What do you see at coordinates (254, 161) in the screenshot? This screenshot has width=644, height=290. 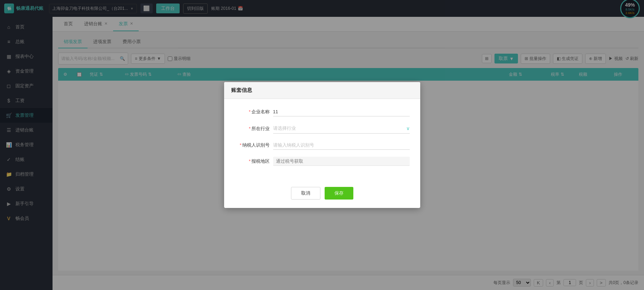 I see `tax-region-label: *报税地区` at bounding box center [254, 161].